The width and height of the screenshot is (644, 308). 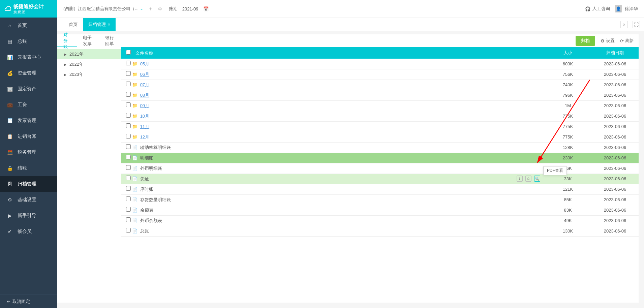 What do you see at coordinates (145, 137) in the screenshot?
I see `file-link: 12月` at bounding box center [145, 137].